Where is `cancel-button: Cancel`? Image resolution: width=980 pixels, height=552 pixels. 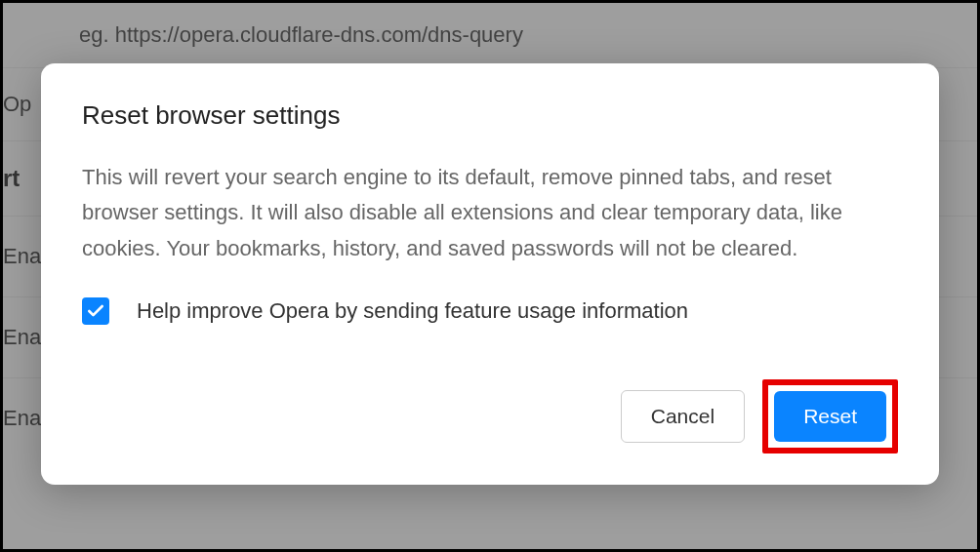 cancel-button: Cancel is located at coordinates (683, 416).